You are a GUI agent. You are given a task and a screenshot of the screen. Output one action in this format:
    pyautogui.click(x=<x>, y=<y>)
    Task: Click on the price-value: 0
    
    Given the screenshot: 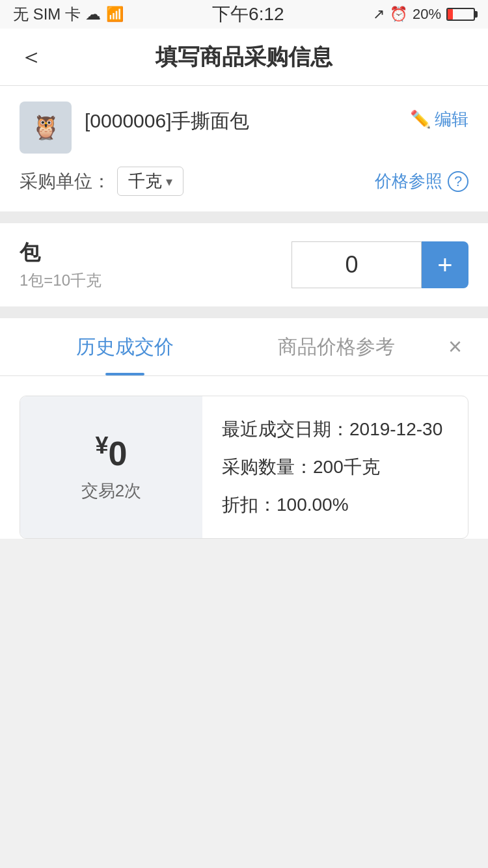 What is the action you would take?
    pyautogui.click(x=118, y=454)
    